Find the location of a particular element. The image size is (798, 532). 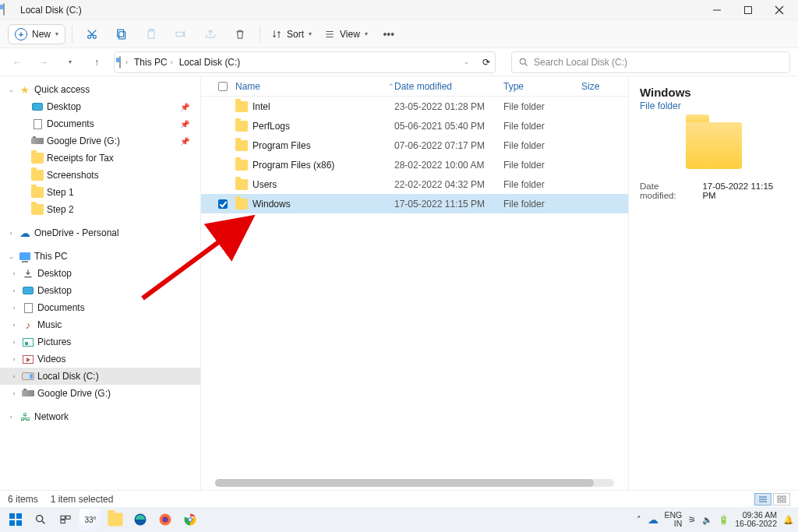

table-row: Program Files07-06-2022 07:17 PMFile fol… is located at coordinates (415, 145).